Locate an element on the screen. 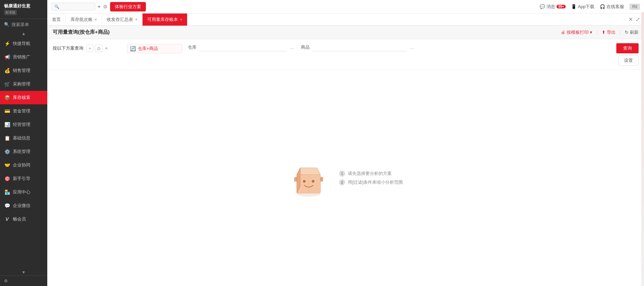 This screenshot has height=286, width=644. operation-icon: 📊 is located at coordinates (7, 125).